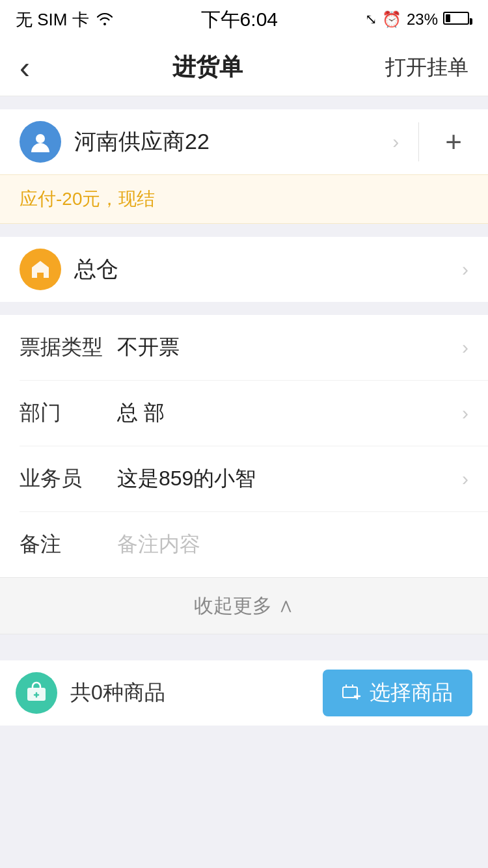  What do you see at coordinates (290, 545) in the screenshot?
I see `remark-placeholder: 备注内容` at bounding box center [290, 545].